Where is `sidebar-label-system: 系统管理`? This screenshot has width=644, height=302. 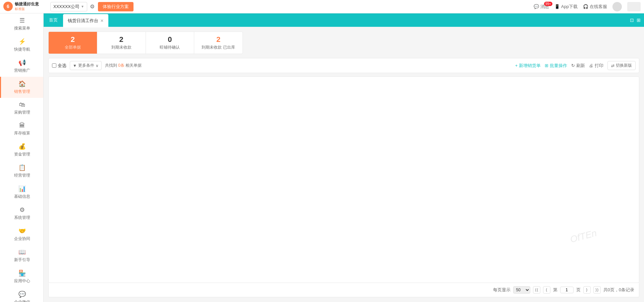 sidebar-label-system: 系统管理 is located at coordinates (22, 218).